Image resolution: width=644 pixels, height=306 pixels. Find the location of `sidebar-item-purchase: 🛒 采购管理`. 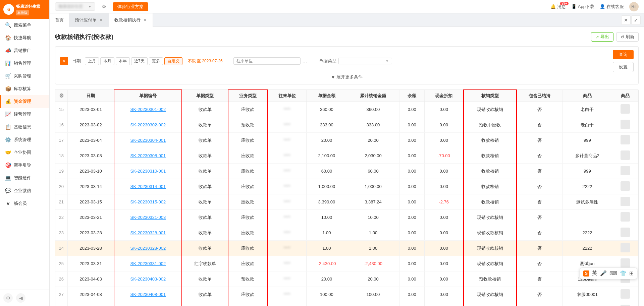

sidebar-item-purchase: 🛒 采购管理 is located at coordinates (25, 76).